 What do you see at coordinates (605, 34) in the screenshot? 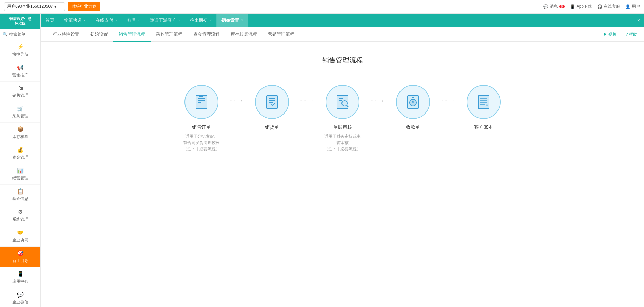
I see `video-icon: ▶` at bounding box center [605, 34].